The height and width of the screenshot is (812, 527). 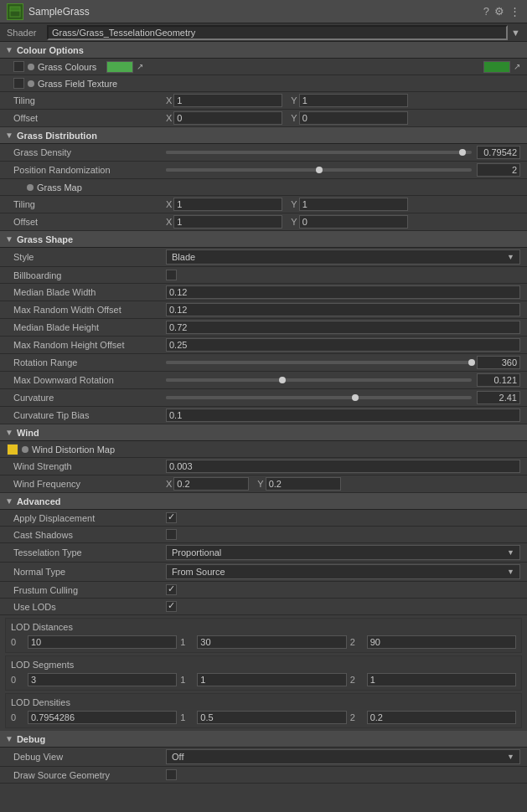 I want to click on median-blade-width-value, so click(x=344, y=292).